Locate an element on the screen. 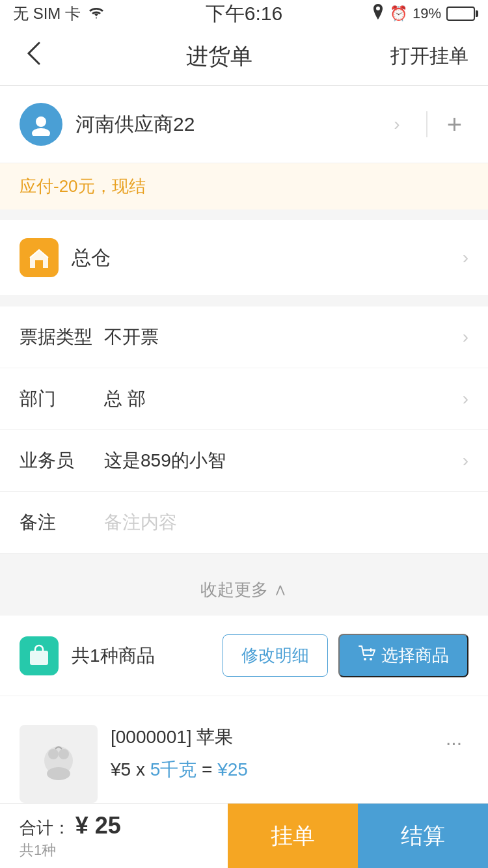 This screenshot has height=868, width=488. nav-bar: 进货单 打开挂单 is located at coordinates (244, 57).